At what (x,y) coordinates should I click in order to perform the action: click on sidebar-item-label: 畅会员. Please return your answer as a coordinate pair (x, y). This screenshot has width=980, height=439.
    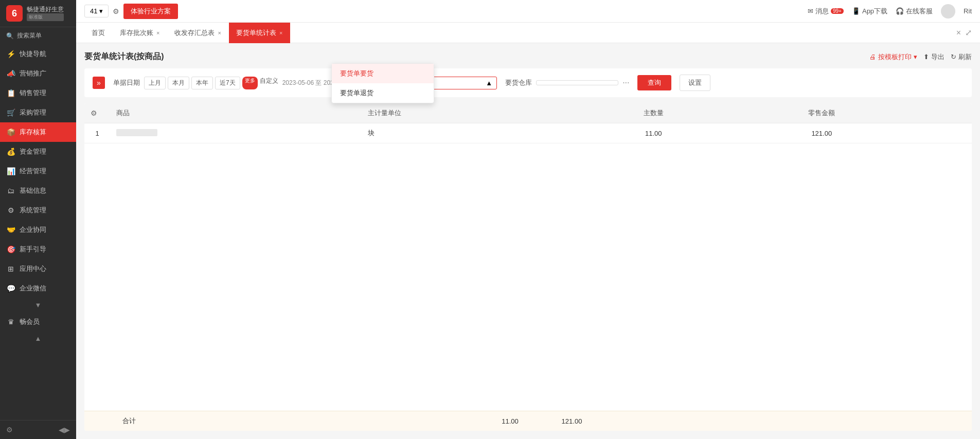
    Looking at the image, I should click on (30, 322).